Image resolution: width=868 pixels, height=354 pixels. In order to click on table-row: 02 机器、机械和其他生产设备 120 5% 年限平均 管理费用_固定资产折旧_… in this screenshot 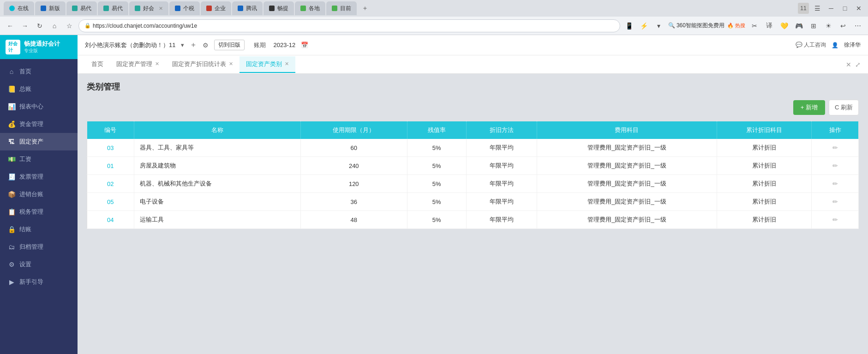, I will do `click(473, 184)`.